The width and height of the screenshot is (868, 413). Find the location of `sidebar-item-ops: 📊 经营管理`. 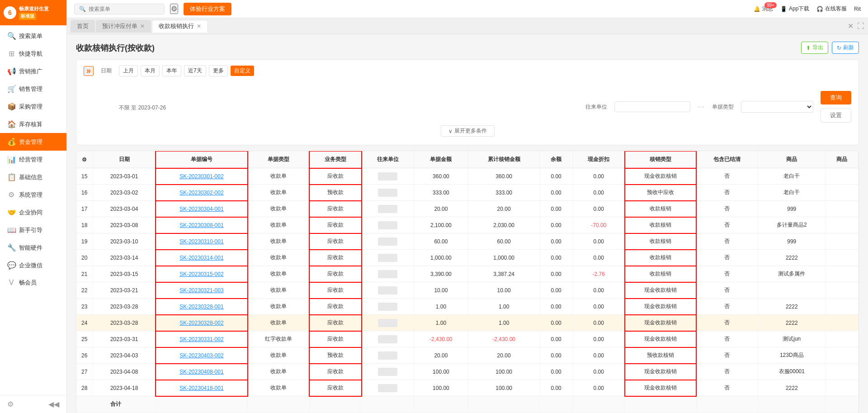

sidebar-item-ops: 📊 经营管理 is located at coordinates (33, 159).